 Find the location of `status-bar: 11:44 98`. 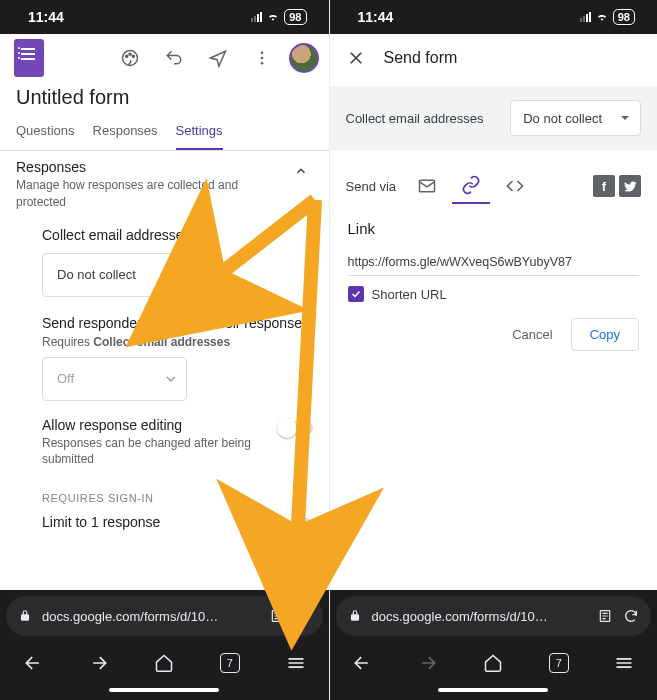

status-bar: 11:44 98 is located at coordinates (164, 17).